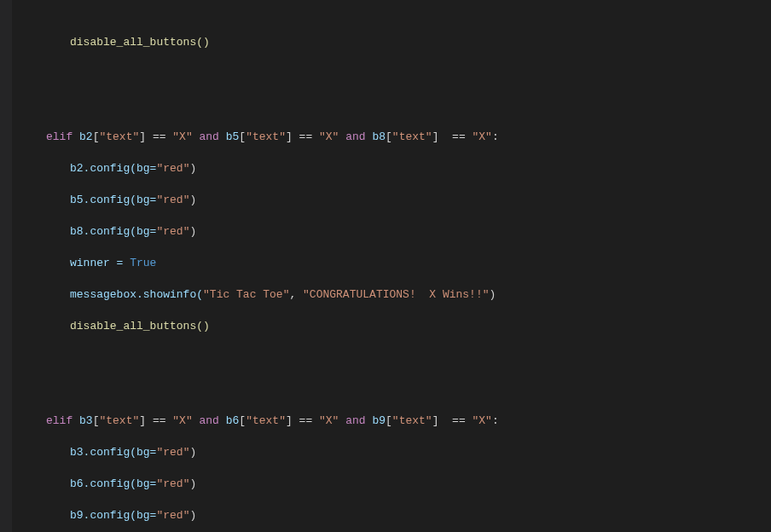 Image resolution: width=771 pixels, height=532 pixels. Describe the element at coordinates (397, 421) in the screenshot. I see `code-line: elif b3["text"] == "X" and b6["text"] ==…` at that location.